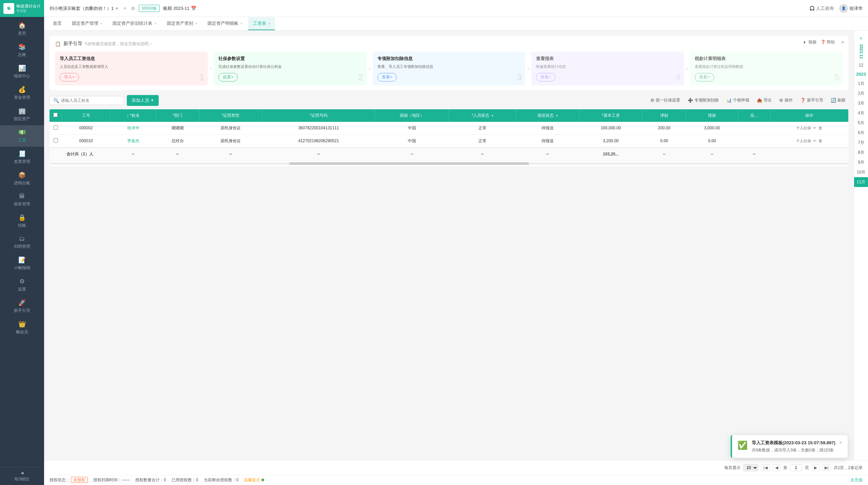 The width and height of the screenshot is (868, 485). What do you see at coordinates (765, 468) in the screenshot?
I see `first-page-button: |◀` at bounding box center [765, 468].